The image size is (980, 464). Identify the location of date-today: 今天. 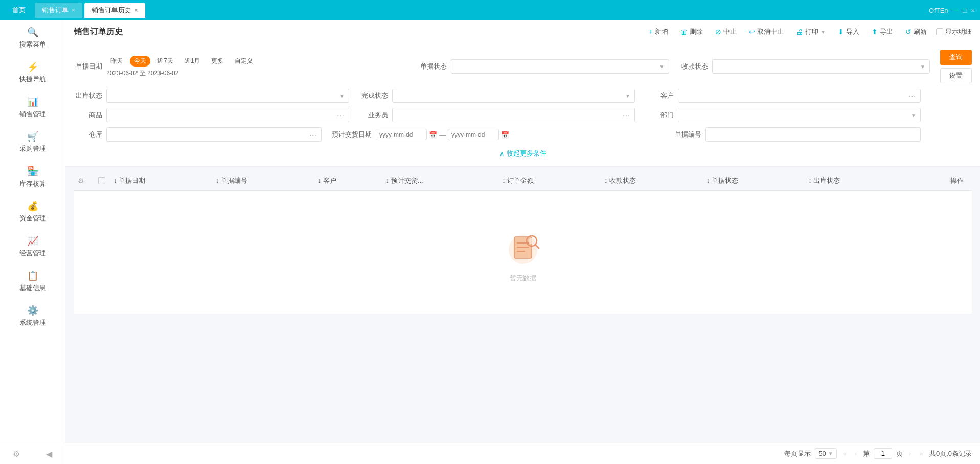
(140, 61).